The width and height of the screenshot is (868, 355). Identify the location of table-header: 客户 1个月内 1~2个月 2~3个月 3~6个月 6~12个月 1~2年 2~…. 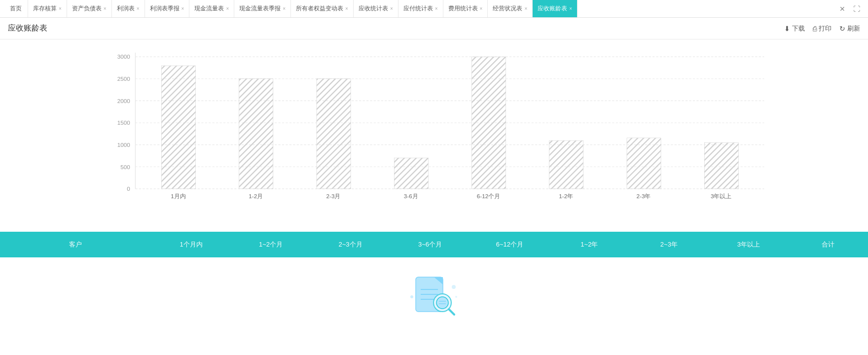
(434, 245).